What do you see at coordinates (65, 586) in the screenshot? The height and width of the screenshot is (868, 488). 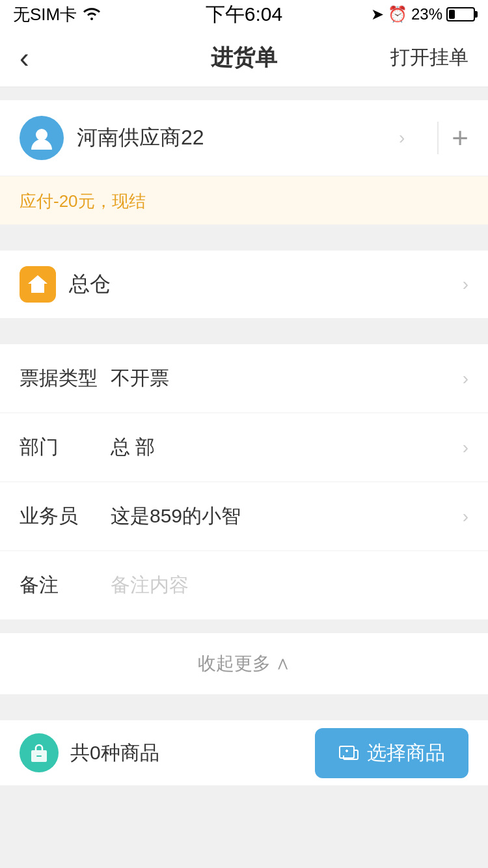 I see `remark-label: 备注` at bounding box center [65, 586].